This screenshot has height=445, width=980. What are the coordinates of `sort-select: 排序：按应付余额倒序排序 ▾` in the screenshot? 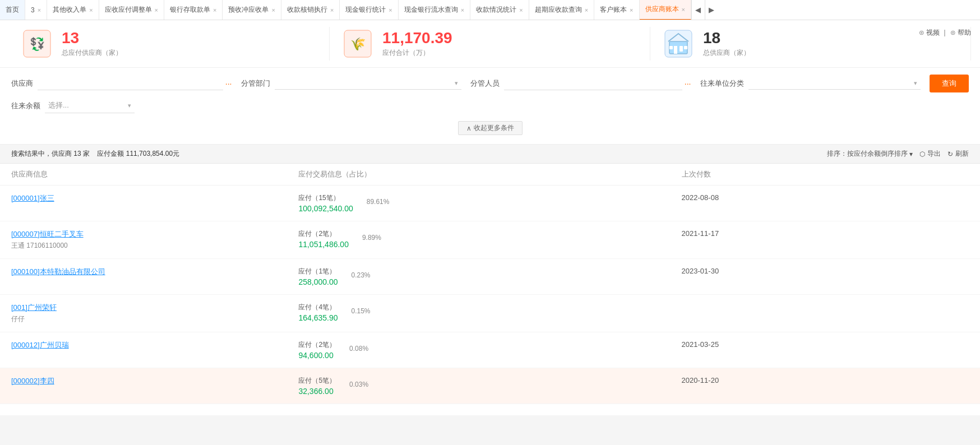 It's located at (870, 154).